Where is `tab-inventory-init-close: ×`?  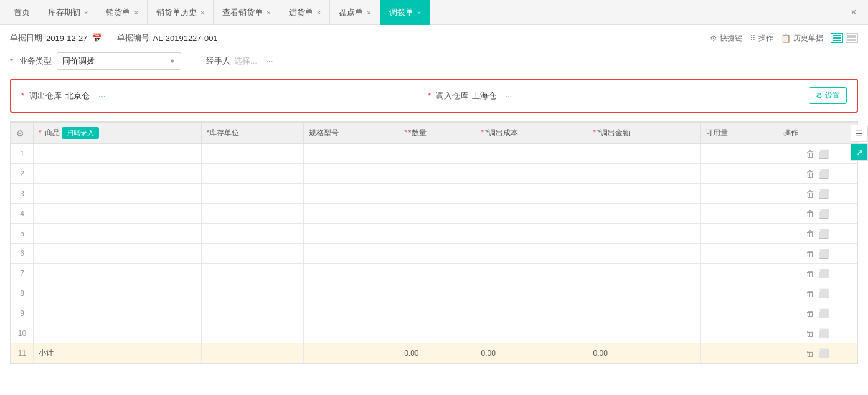 tab-inventory-init-close: × is located at coordinates (86, 12).